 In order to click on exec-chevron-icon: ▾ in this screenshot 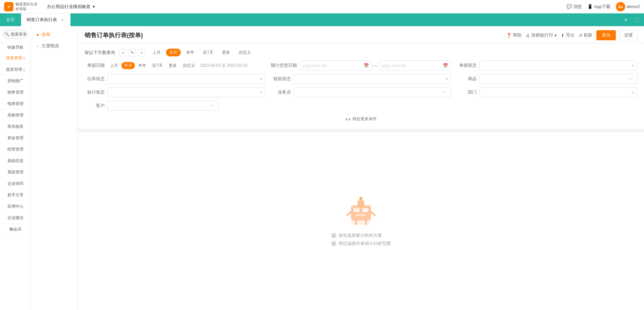, I will do `click(261, 93)`.